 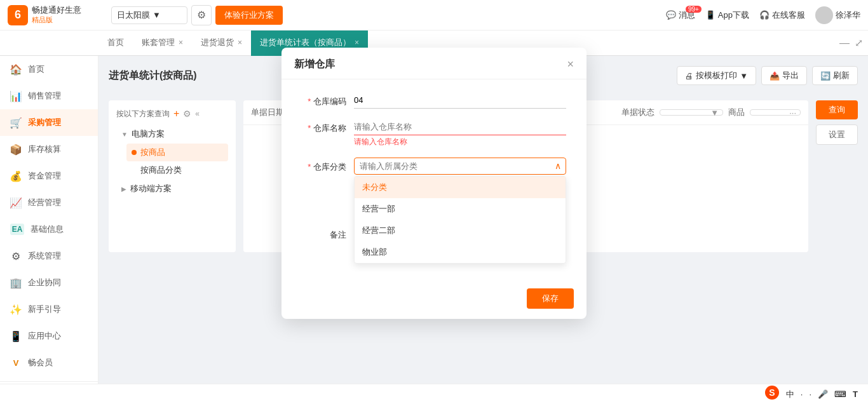 I want to click on svg-text: S, so click(x=771, y=393).